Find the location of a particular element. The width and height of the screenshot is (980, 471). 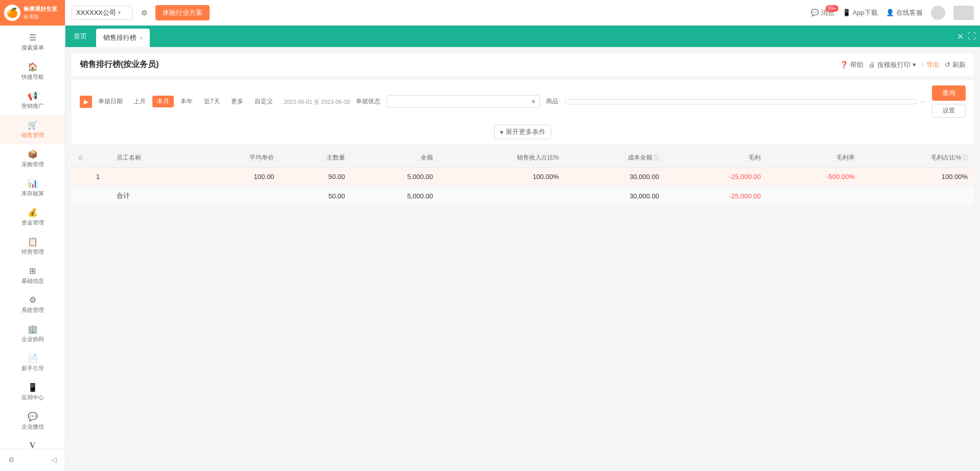

date-range-display: 2023-06-01 至 2023-06-30 is located at coordinates (317, 102).